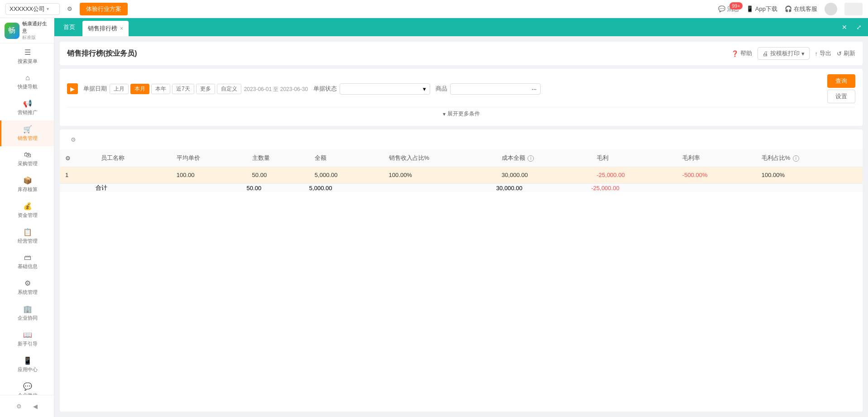  What do you see at coordinates (27, 210) in the screenshot?
I see `sidebar-item-finance: 💰 资金管理` at bounding box center [27, 210].